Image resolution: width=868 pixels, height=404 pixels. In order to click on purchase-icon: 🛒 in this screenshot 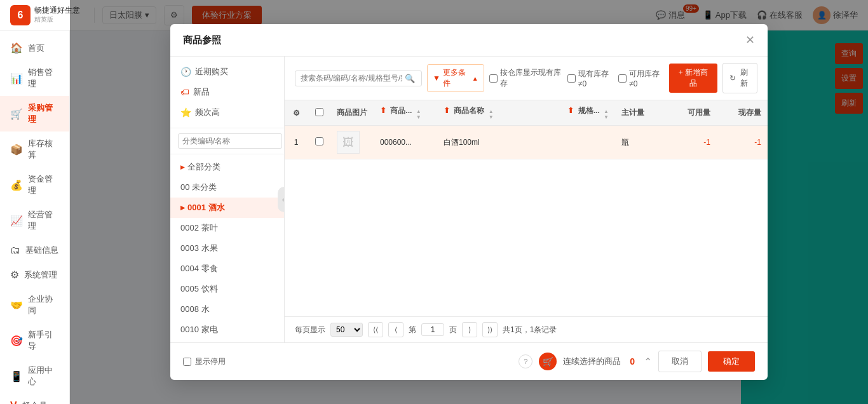, I will do `click(17, 114)`.